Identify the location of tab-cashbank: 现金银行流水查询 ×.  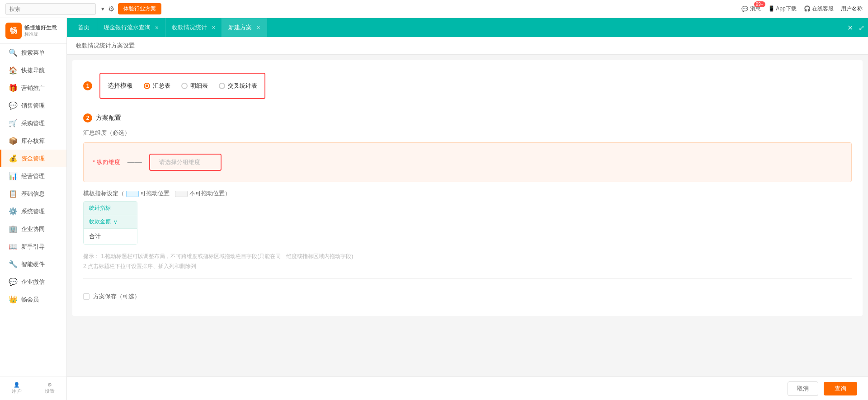
(131, 28).